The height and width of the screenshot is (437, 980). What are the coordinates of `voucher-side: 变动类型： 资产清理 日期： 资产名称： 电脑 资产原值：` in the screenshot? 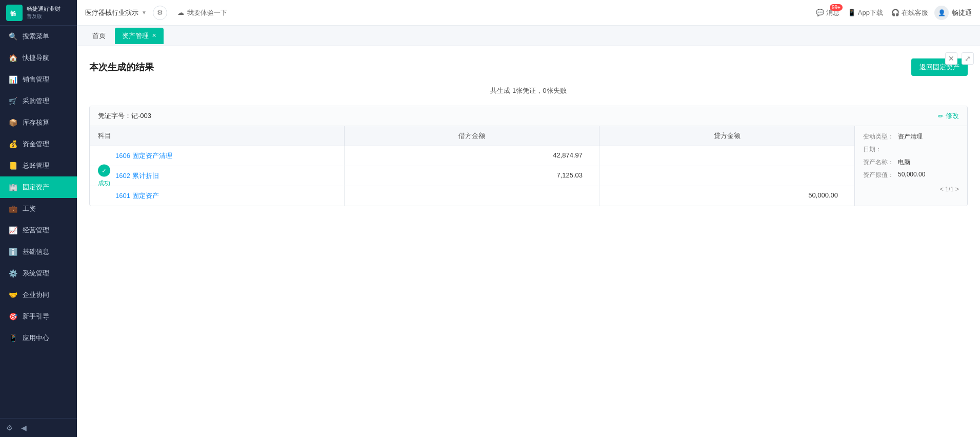 It's located at (911, 166).